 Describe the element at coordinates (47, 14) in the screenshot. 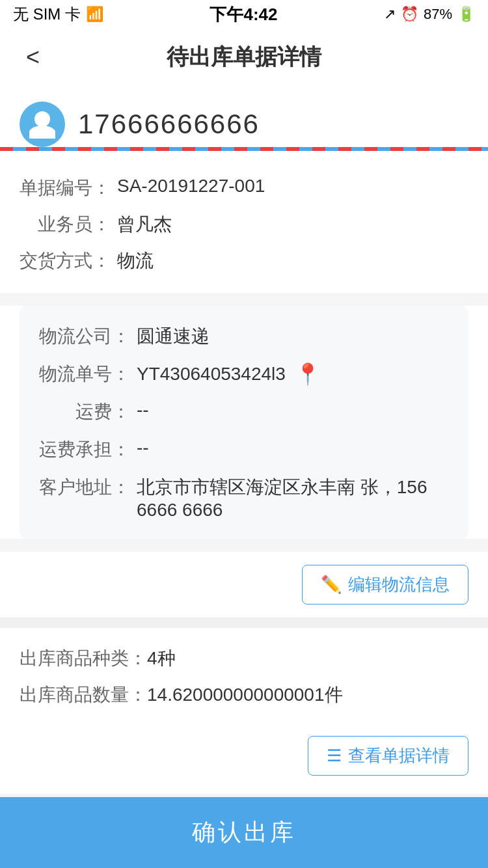

I see `carrier-label: 无 SIM 卡` at that location.